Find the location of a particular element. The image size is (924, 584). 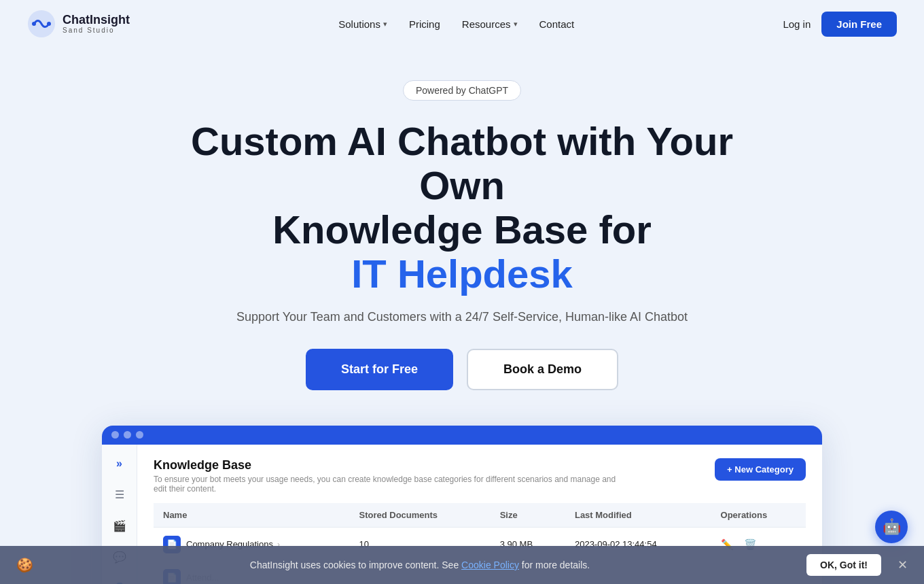

cookie-close-button: ✕ is located at coordinates (902, 565).